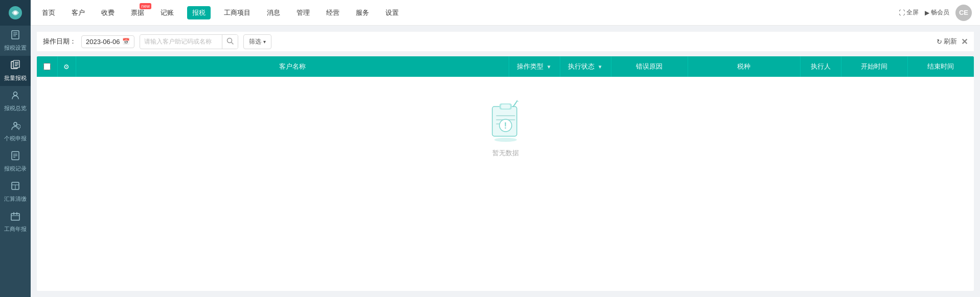 This screenshot has width=980, height=297. What do you see at coordinates (15, 157) in the screenshot?
I see `jilu-icon` at bounding box center [15, 157].